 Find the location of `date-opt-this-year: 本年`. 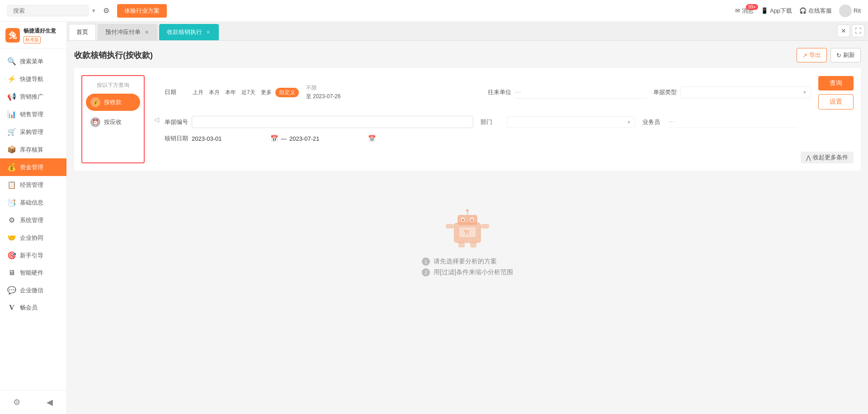

date-opt-this-year: 本年 is located at coordinates (231, 92).